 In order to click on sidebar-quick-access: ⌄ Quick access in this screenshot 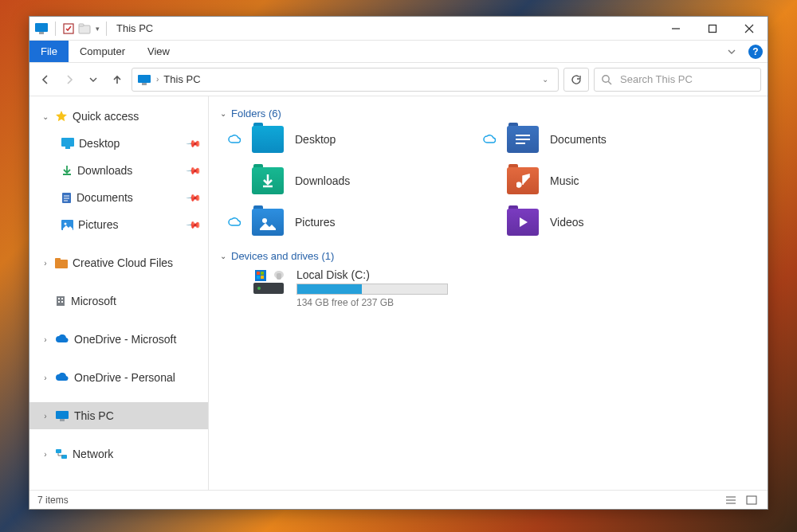, I will do `click(119, 116)`.